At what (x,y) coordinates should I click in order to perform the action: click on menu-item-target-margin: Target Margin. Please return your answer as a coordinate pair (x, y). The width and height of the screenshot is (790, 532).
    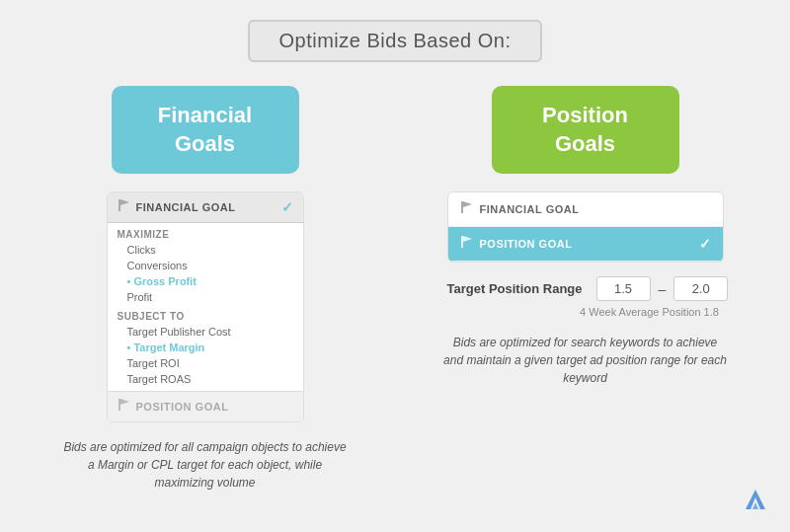
    Looking at the image, I should click on (205, 347).